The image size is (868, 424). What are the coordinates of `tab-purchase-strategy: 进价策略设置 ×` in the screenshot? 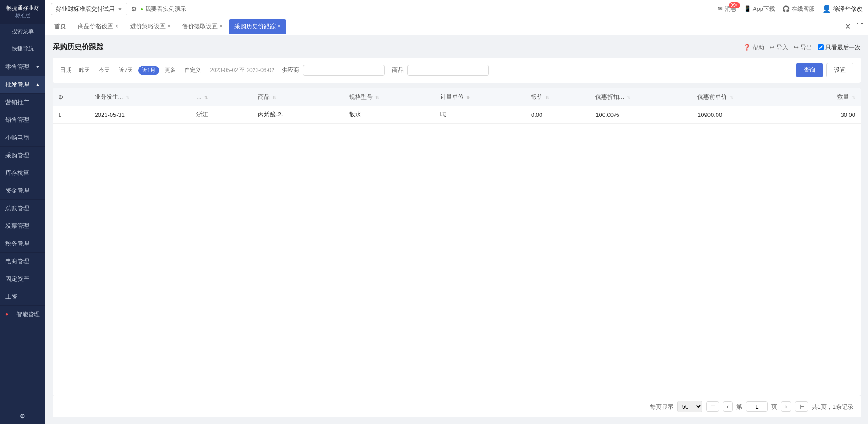 It's located at (151, 27).